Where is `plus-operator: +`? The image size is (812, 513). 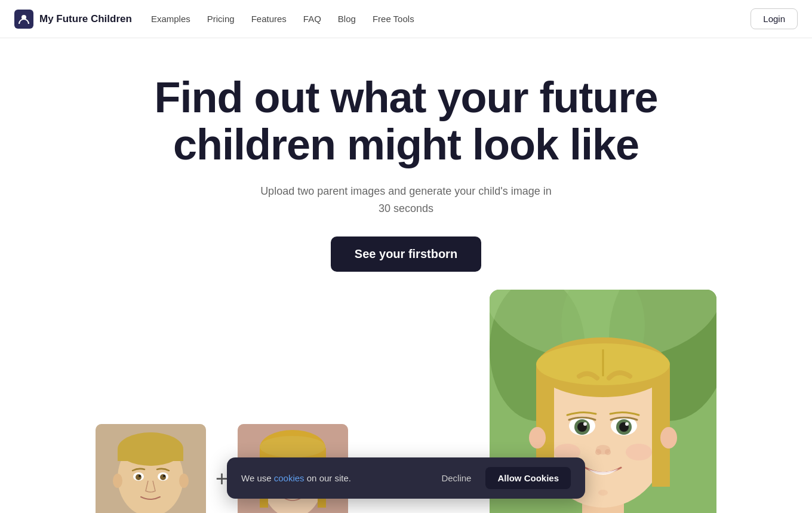
plus-operator: + is located at coordinates (222, 479).